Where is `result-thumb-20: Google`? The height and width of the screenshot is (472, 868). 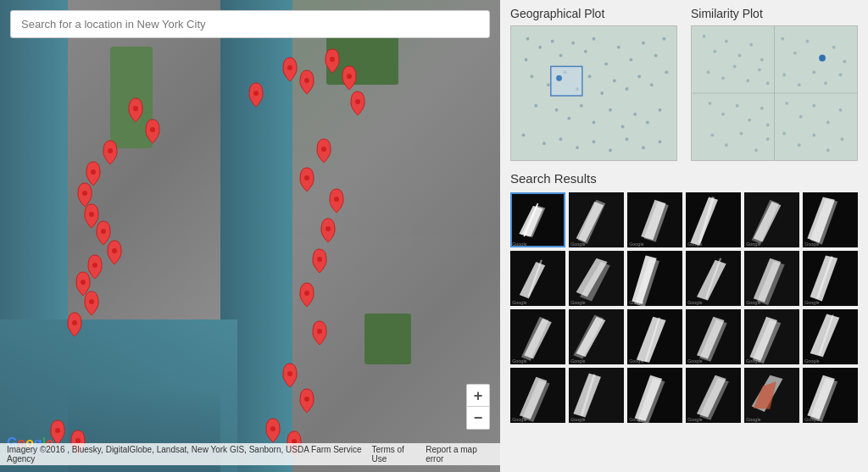 result-thumb-20: Google is located at coordinates (597, 395).